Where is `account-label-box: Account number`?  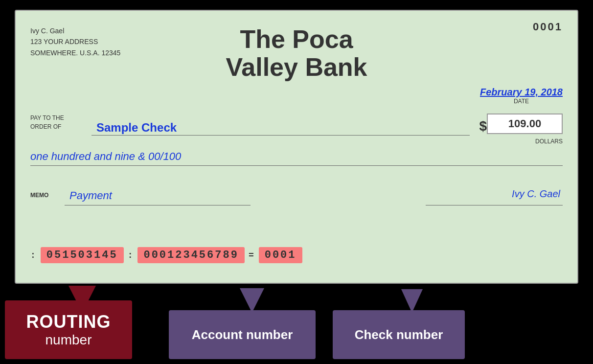 account-label-box: Account number is located at coordinates (242, 335).